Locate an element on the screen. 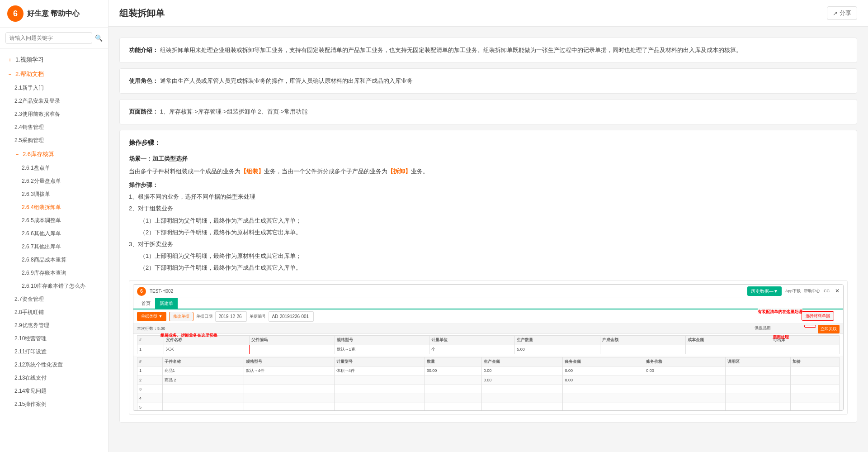 The height and width of the screenshot is (452, 868). sidebar-item-s2-6-8: 2.6.8商品成本重算 is located at coordinates (54, 260).